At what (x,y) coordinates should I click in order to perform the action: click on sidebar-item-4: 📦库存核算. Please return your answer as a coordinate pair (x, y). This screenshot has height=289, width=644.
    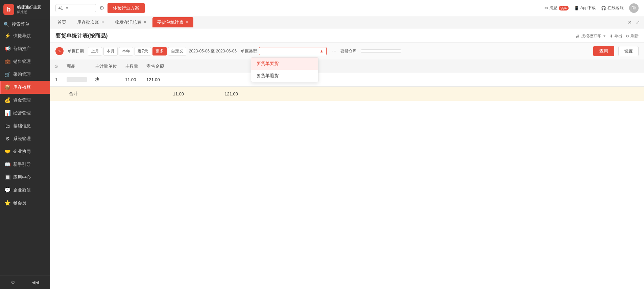
    Looking at the image, I should click on (25, 87).